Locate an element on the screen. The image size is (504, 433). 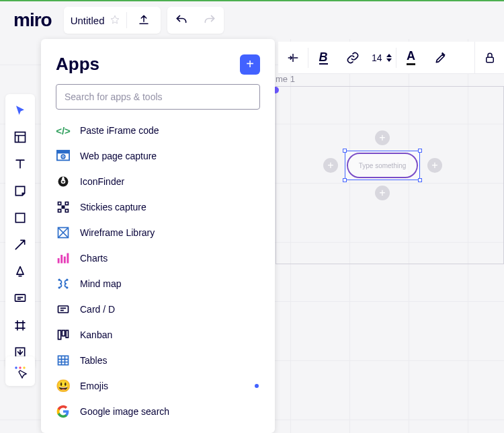
select-tool is located at coordinates (20, 110).